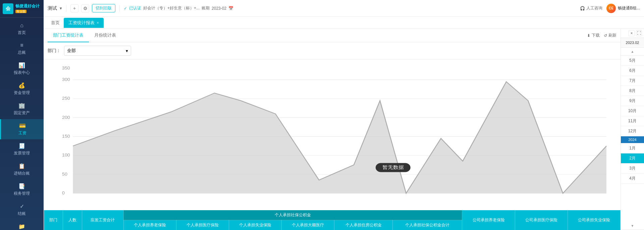 The height and width of the screenshot is (230, 644). Describe the element at coordinates (22, 206) in the screenshot. I see `nav-icon-settle: ✓` at that location.